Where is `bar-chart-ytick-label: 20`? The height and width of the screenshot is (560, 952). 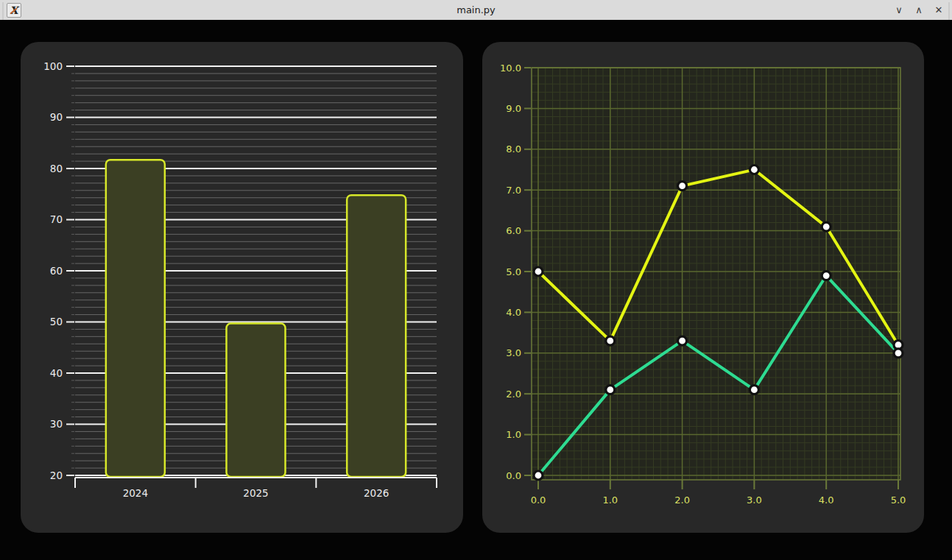
bar-chart-ytick-label: 20 is located at coordinates (56, 475).